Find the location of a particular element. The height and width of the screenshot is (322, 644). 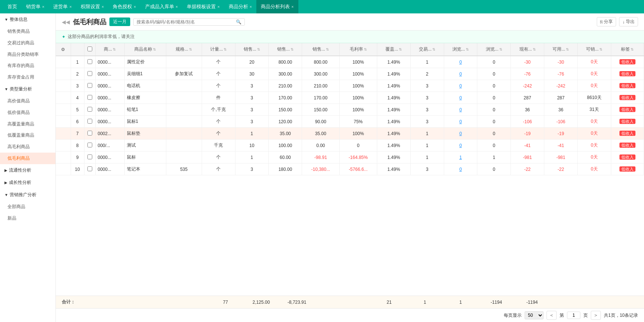

sidebar-item-有库存的商品: 有库存的商品 is located at coordinates (28, 66).